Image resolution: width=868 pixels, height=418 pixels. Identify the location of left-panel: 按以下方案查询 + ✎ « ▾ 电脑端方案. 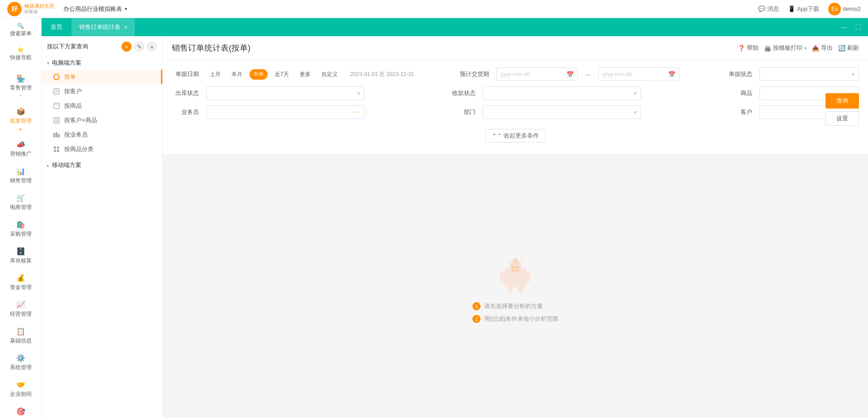
(102, 227).